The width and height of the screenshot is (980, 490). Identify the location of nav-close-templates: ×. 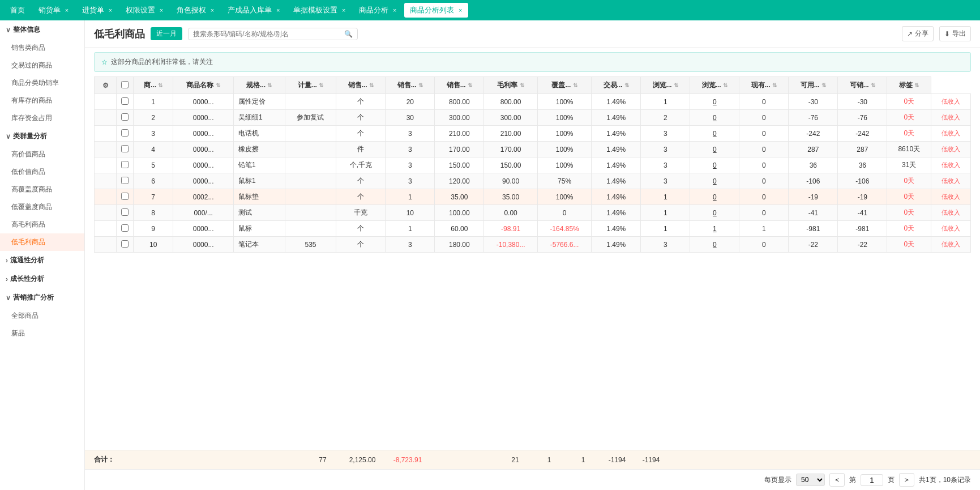
(344, 10).